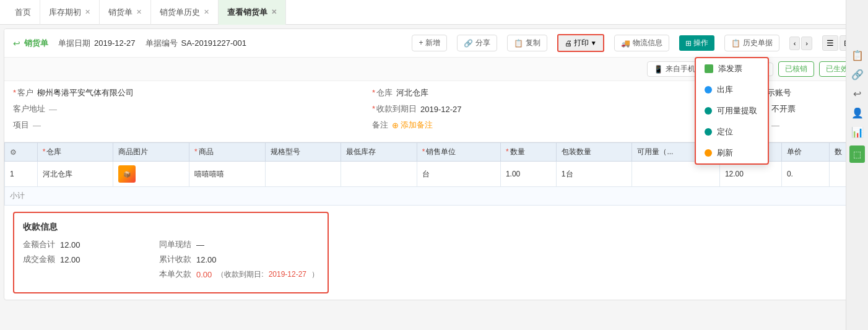 This screenshot has height=330, width=868. Describe the element at coordinates (21, 152) in the screenshot. I see `table-header-settings: ⚙` at that location.